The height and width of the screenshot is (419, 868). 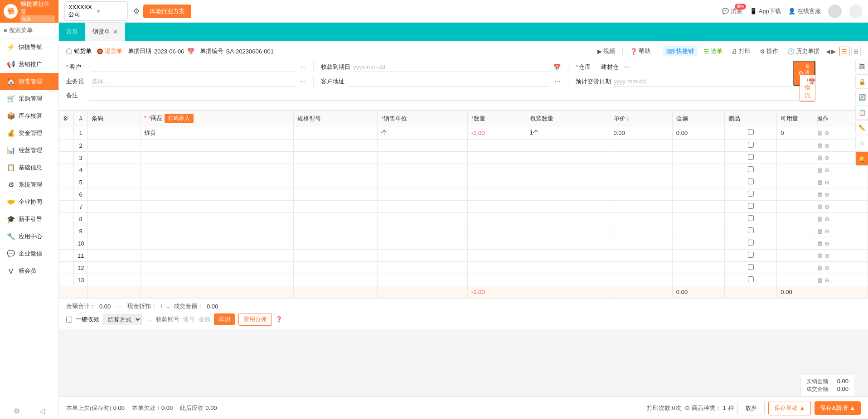 I want to click on prev-arrow: ◀, so click(x=828, y=52).